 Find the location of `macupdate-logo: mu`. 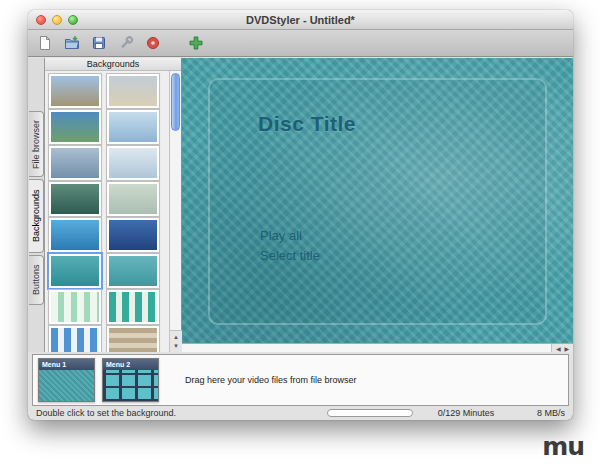

macupdate-logo: mu is located at coordinates (563, 446).